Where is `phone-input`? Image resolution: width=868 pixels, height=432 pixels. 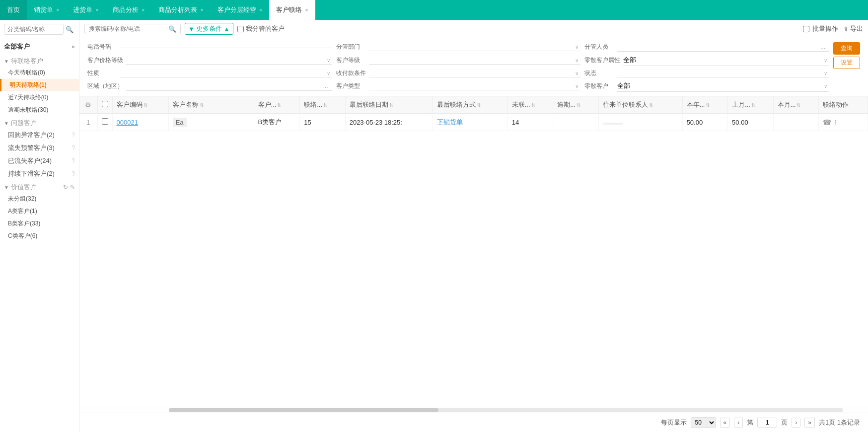
phone-input is located at coordinates (226, 47).